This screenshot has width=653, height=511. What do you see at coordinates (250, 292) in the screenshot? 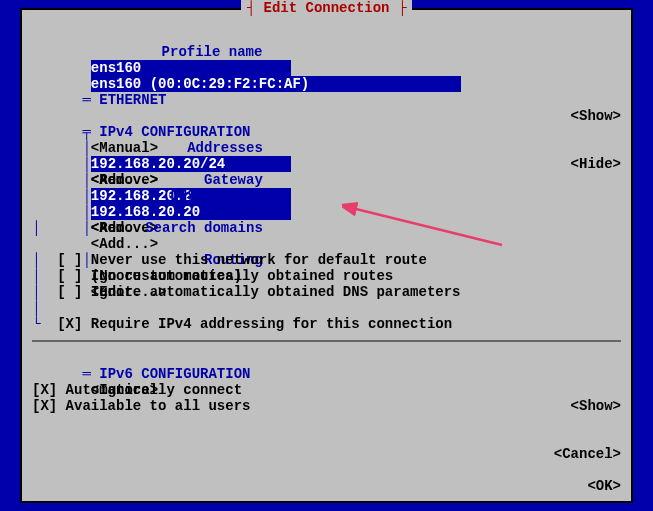
I see `ignore-dns-checkbox: [ ] Ignore automatically obtained DNS pa…` at bounding box center [250, 292].